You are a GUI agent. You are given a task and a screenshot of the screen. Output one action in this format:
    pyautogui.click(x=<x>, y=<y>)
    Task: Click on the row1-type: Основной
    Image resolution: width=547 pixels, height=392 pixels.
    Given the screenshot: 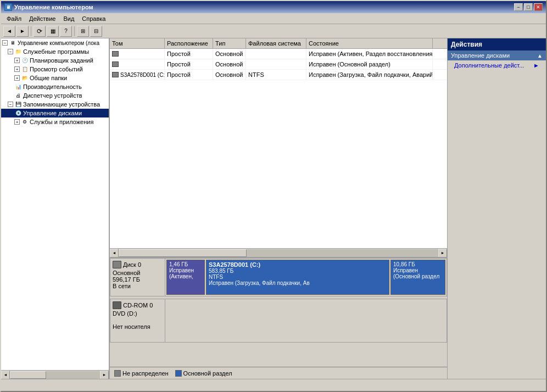 What is the action you would take?
    pyautogui.click(x=230, y=54)
    